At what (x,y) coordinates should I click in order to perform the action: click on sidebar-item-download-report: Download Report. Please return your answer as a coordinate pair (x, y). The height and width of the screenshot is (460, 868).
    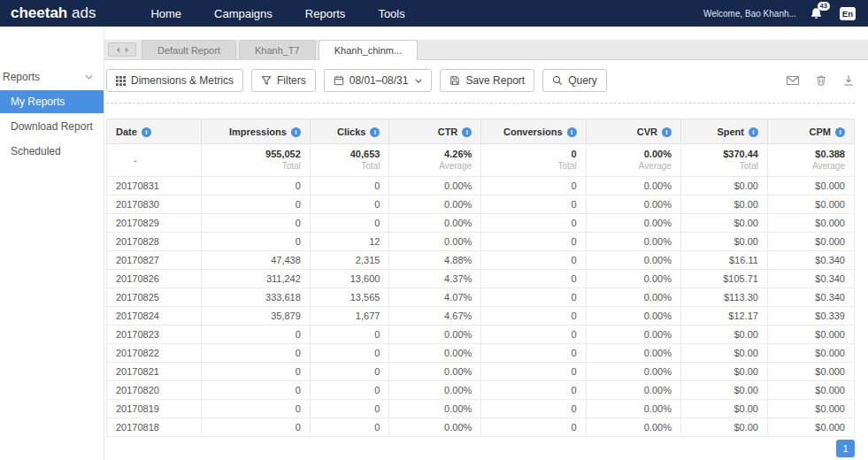
    Looking at the image, I should click on (51, 126).